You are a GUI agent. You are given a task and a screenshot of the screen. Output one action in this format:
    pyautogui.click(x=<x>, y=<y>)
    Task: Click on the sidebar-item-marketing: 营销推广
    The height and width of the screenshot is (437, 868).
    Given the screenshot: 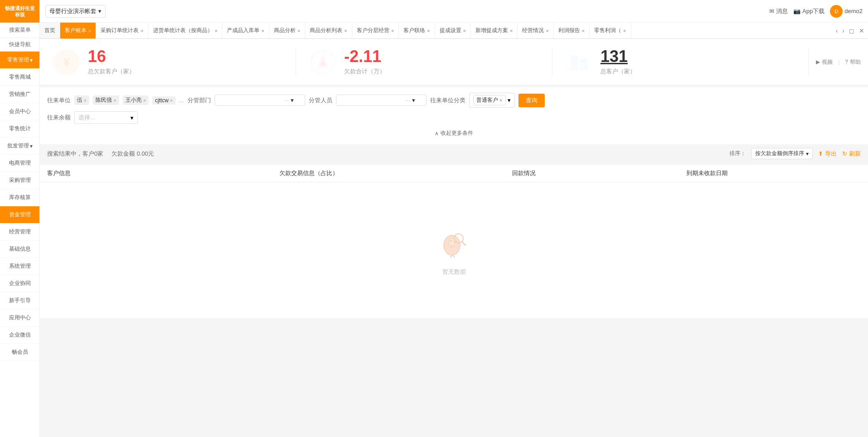 What is the action you would take?
    pyautogui.click(x=20, y=95)
    